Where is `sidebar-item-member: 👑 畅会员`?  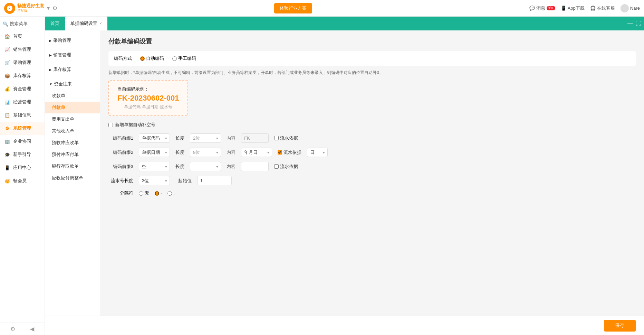
sidebar-item-member: 👑 畅会员 is located at coordinates (22, 181).